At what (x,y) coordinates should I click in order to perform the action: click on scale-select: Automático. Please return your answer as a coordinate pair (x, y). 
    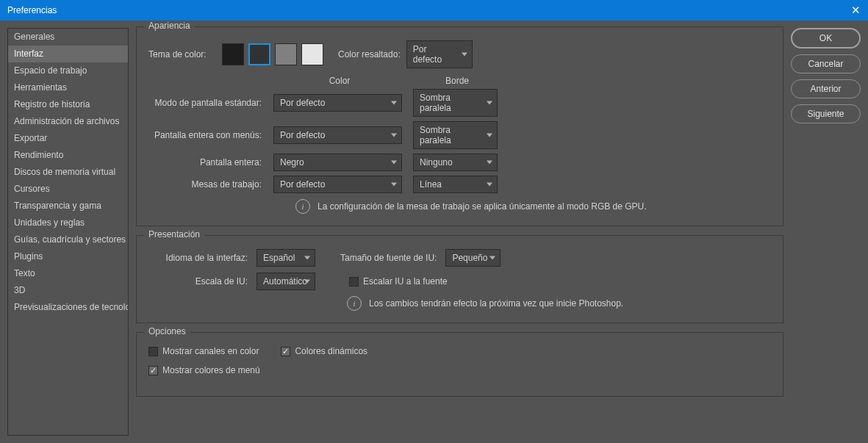
    Looking at the image, I should click on (286, 281).